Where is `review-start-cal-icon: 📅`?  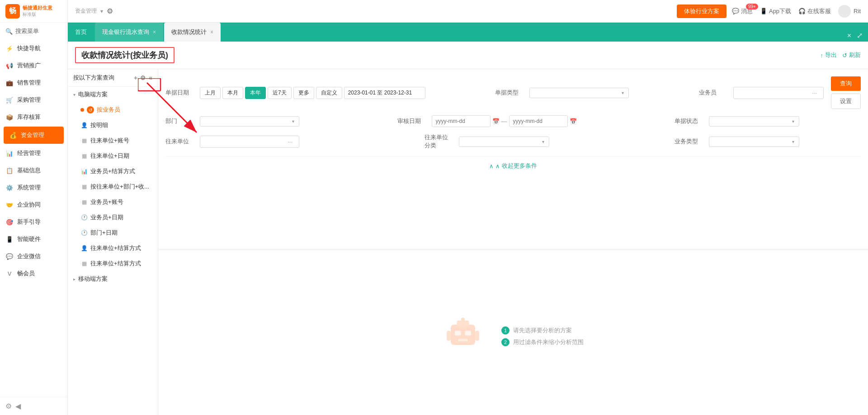 review-start-cal-icon: 📅 is located at coordinates (496, 121).